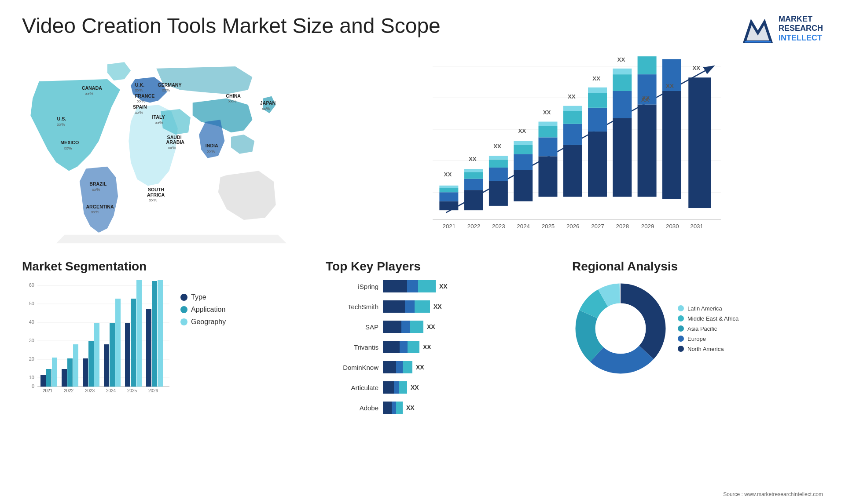 This screenshot has height=504, width=845. Describe the element at coordinates (681, 349) in the screenshot. I see `reg-na-dot` at that location.